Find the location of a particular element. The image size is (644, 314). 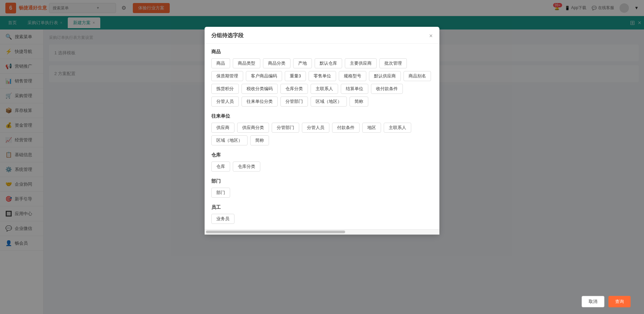

field-tag-supplier: 供应商 is located at coordinates (223, 128).